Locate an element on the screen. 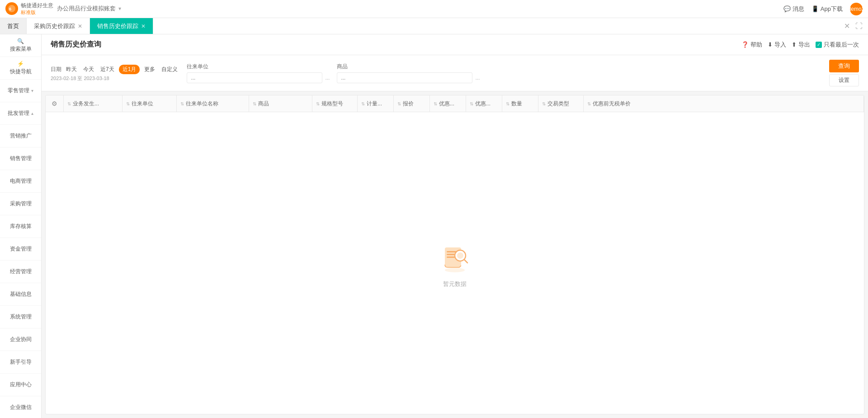  col-trade-label: 交易类型 is located at coordinates (558, 104).